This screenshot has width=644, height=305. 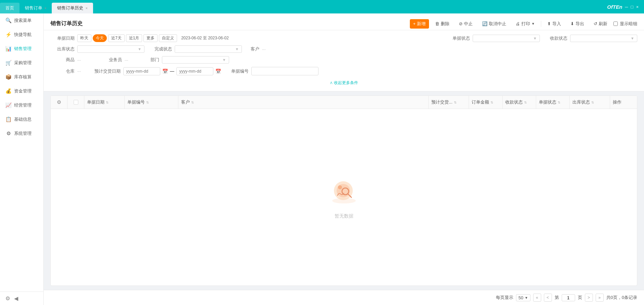 I want to click on cal-to-icon: 📅, so click(x=218, y=71).